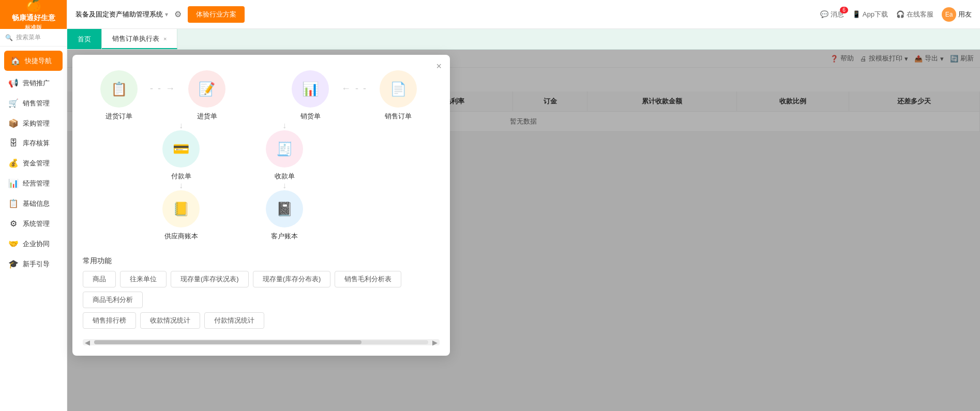 Image resolution: width=980 pixels, height=411 pixels. What do you see at coordinates (13, 163) in the screenshot?
I see `finance-icon: 💰` at bounding box center [13, 163].